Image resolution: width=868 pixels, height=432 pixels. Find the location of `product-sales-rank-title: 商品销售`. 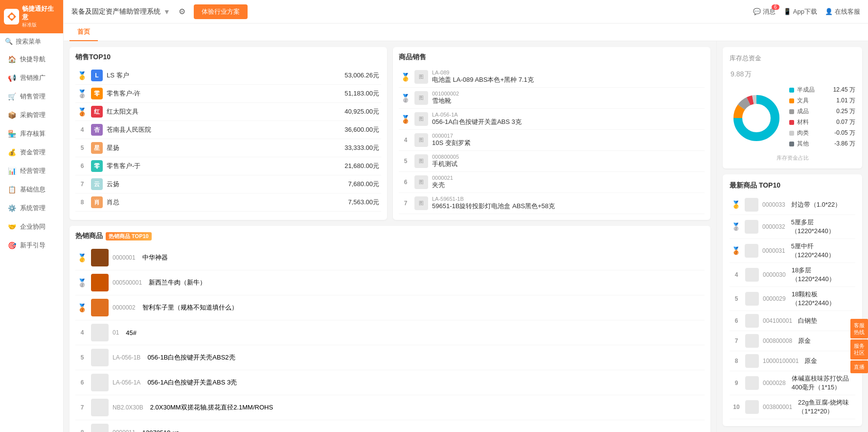

product-sales-rank-title: 商品销售 is located at coordinates (552, 57).